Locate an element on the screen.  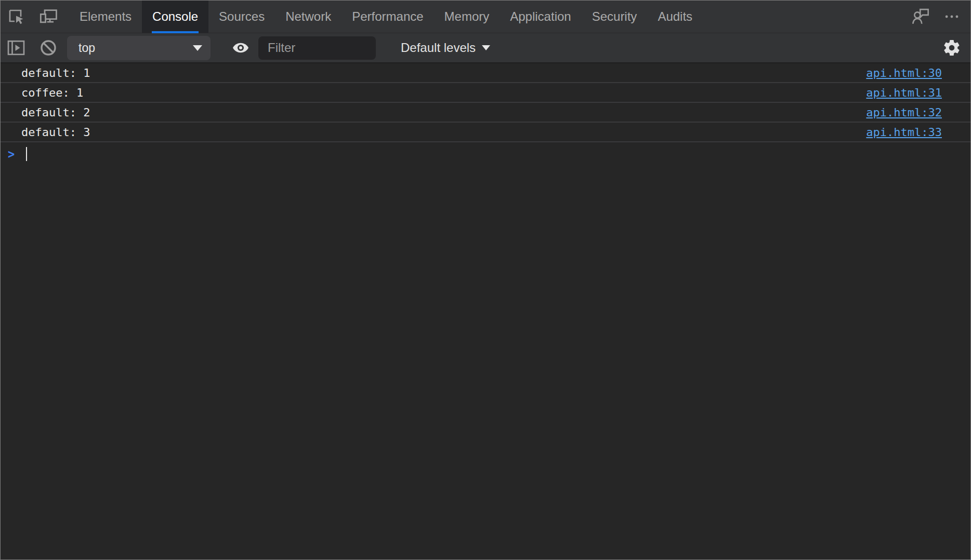
panel-tab-label: Sources is located at coordinates (242, 17).